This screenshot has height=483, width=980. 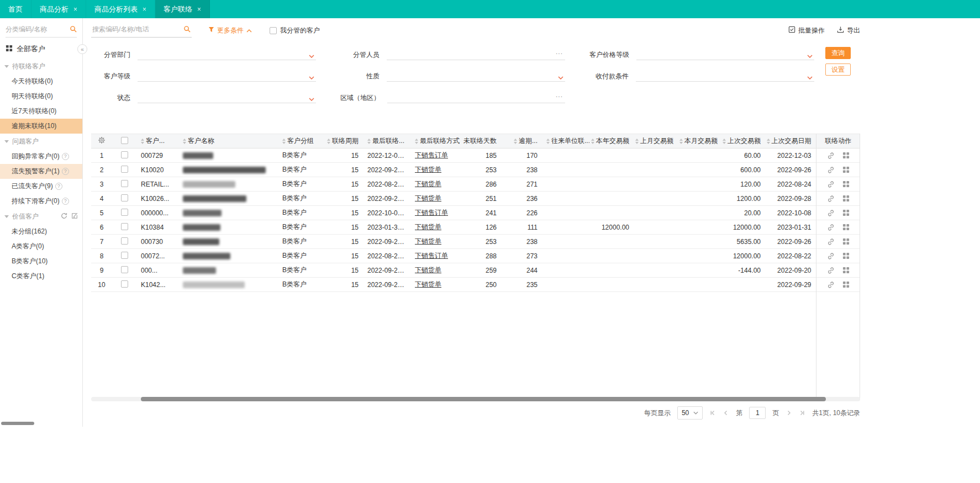 I want to click on sidebar-scrollbar-thumb, so click(x=18, y=423).